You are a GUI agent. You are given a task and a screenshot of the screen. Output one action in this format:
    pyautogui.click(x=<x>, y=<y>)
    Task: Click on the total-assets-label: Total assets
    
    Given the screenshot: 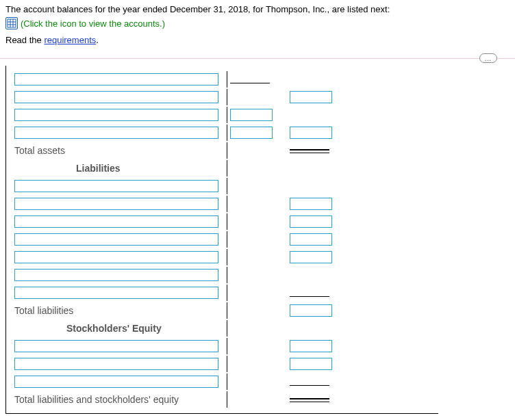 What is the action you would take?
    pyautogui.click(x=40, y=150)
    